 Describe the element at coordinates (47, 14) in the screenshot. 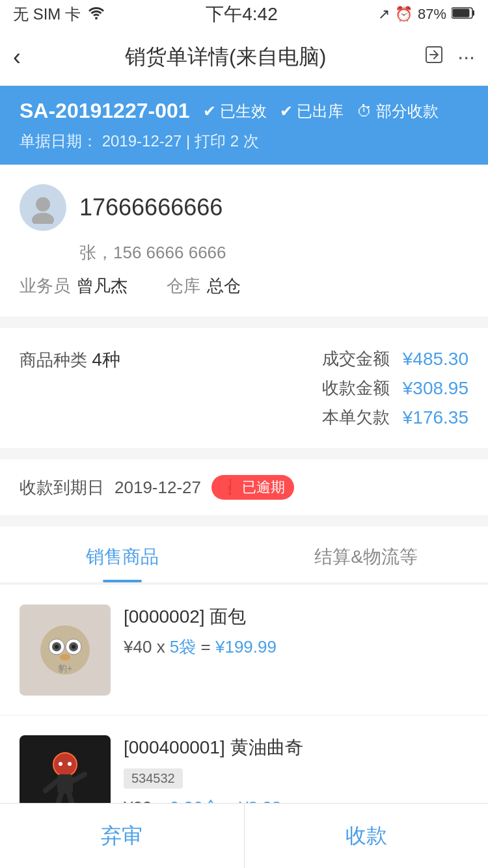

I see `carrier-text: 无 SIM 卡` at that location.